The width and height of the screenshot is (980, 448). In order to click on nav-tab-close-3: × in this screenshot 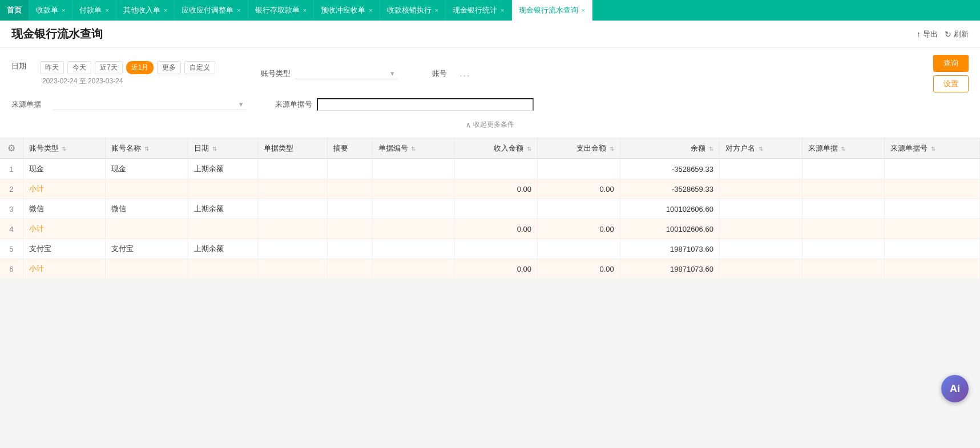, I will do `click(239, 10)`.